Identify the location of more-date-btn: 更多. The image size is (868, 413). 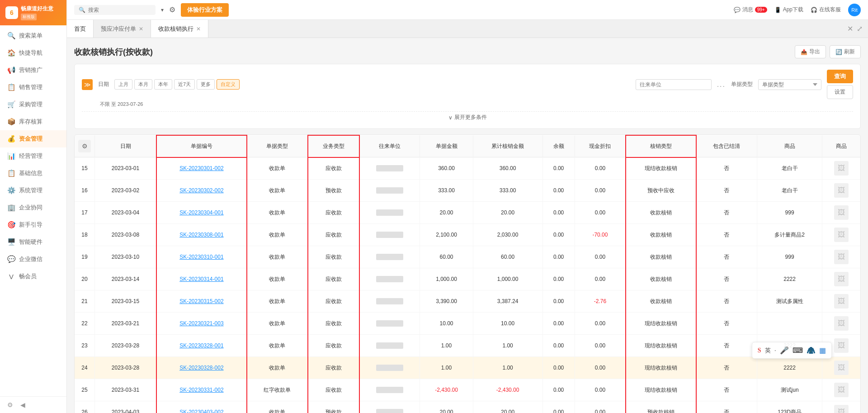
(206, 84).